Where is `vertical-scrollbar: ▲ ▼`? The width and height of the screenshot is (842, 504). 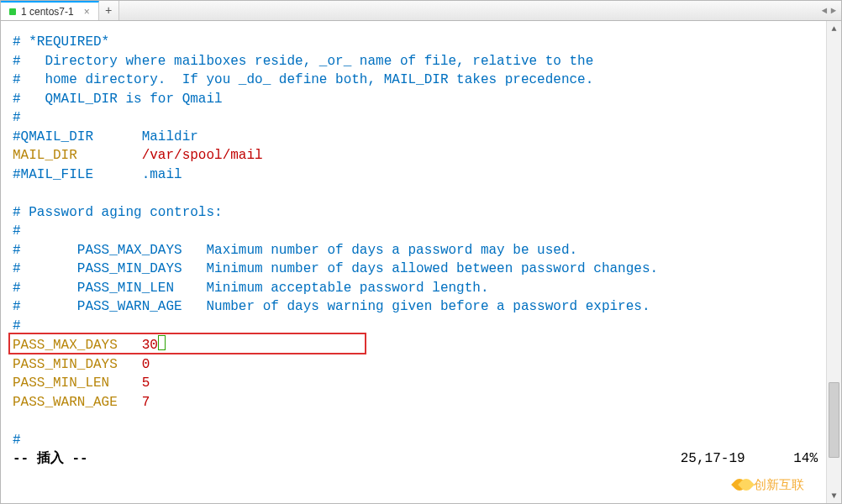
vertical-scrollbar: ▲ ▼ is located at coordinates (834, 262).